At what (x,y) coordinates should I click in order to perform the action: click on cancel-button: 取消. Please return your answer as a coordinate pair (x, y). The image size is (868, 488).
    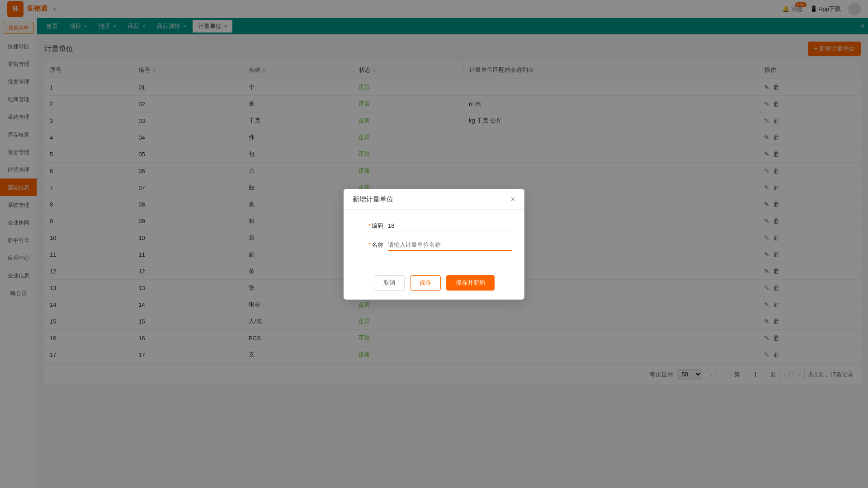
    Looking at the image, I should click on (389, 283).